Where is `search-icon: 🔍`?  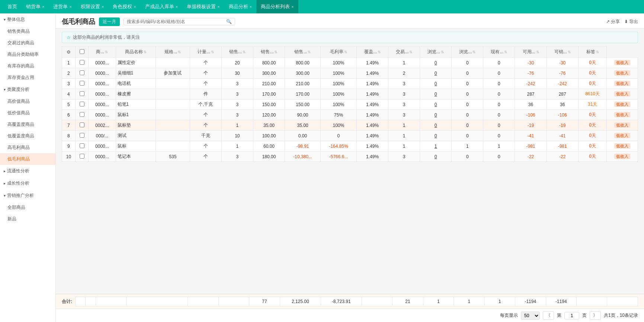 search-icon: 🔍 is located at coordinates (229, 22).